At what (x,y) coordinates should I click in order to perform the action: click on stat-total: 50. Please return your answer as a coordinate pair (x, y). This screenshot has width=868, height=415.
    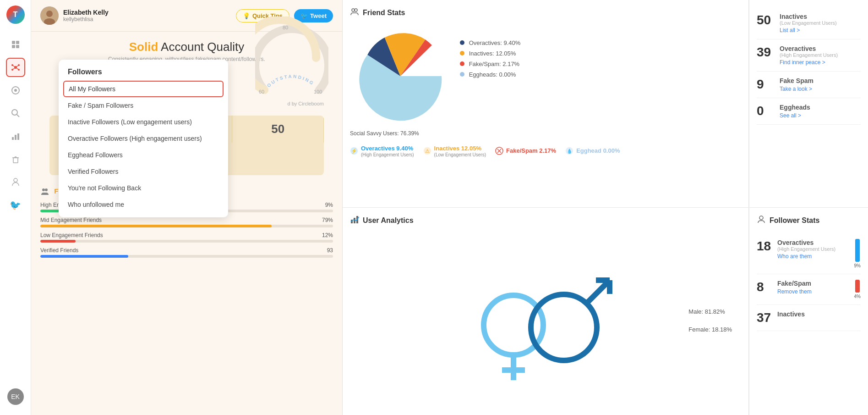
    Looking at the image, I should click on (278, 129).